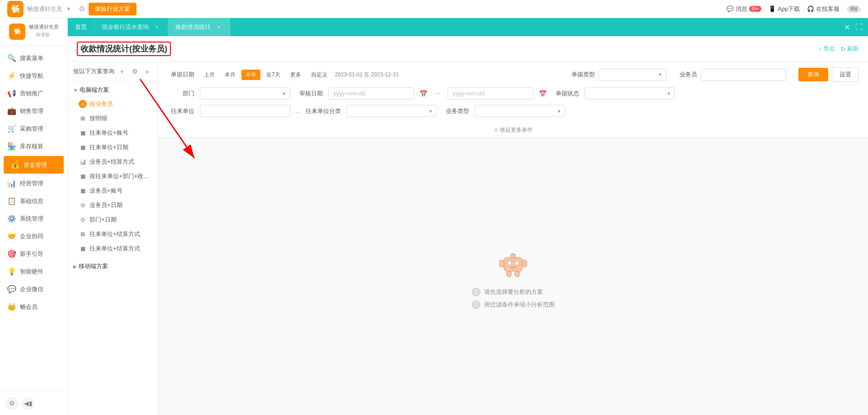 The image size is (868, 415). I want to click on expand-arrow-icon: ▶, so click(75, 267).